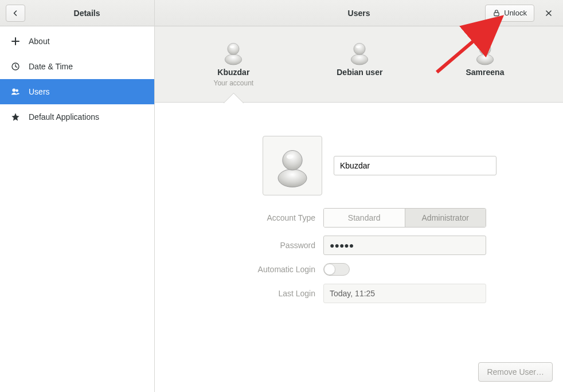 The image size is (563, 392). I want to click on user-card: Kbuzdar Your account, so click(234, 63).